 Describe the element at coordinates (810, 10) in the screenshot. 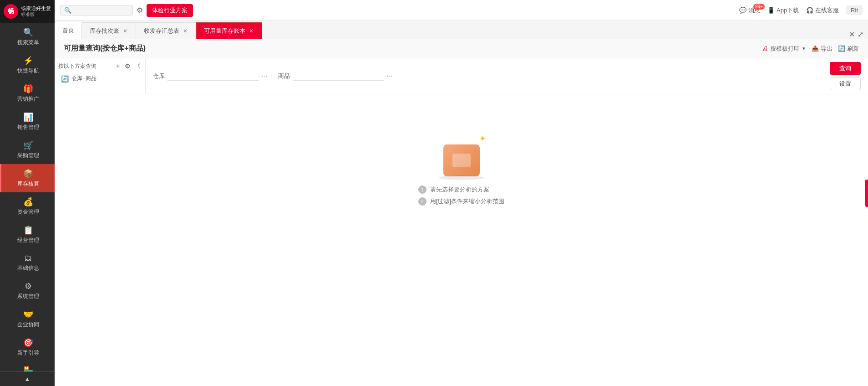

I see `headset-icon: 🎧` at that location.